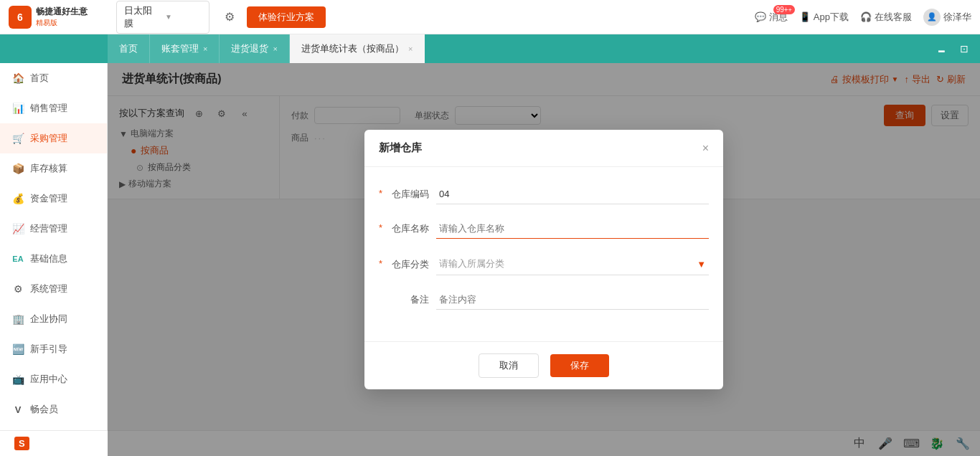 This screenshot has width=980, height=456. Describe the element at coordinates (573, 194) in the screenshot. I see `warehouse-code-input` at that location.